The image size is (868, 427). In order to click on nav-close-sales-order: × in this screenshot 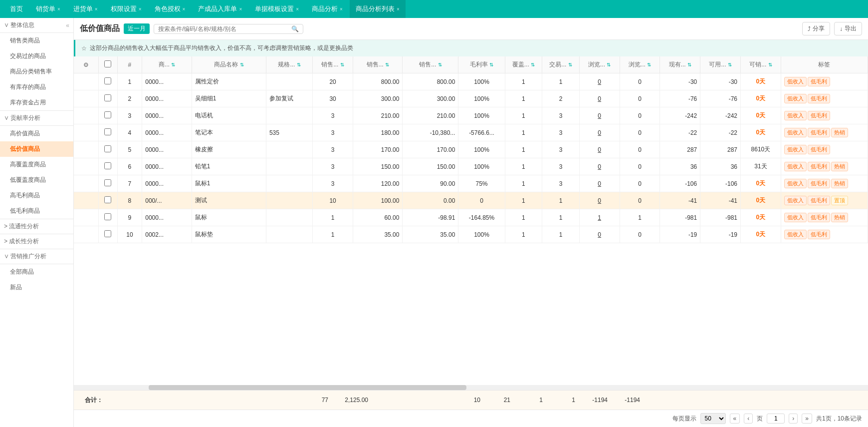, I will do `click(59, 9)`.